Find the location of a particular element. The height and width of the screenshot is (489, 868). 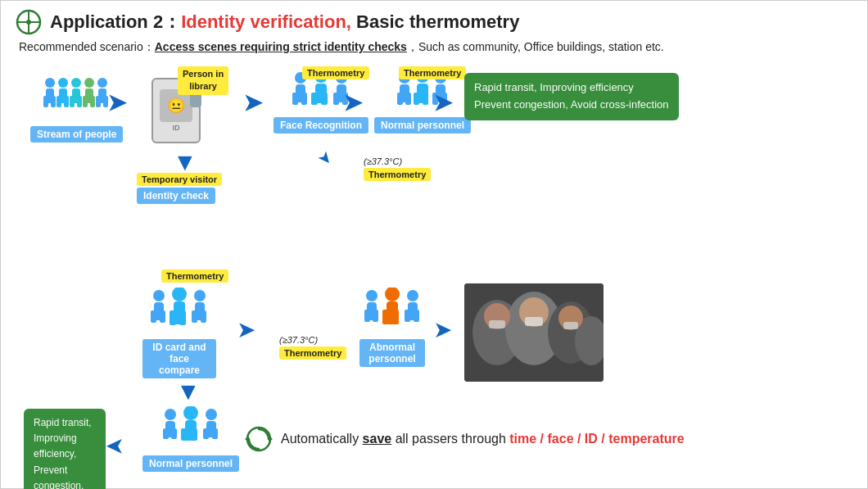

arrow1: ➤ is located at coordinates (116, 103).